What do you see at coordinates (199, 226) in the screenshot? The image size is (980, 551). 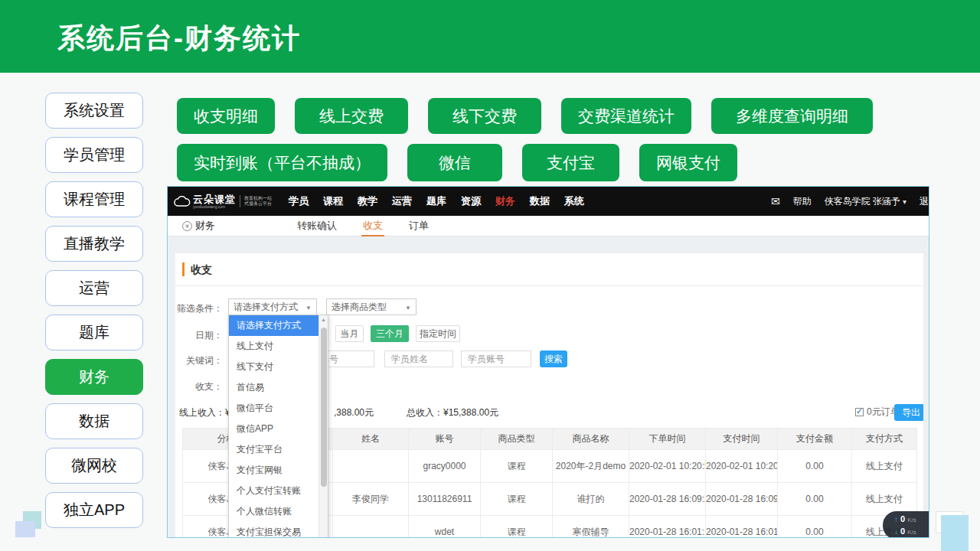 I see `finance-breadcrumb: ¥ 财务` at bounding box center [199, 226].